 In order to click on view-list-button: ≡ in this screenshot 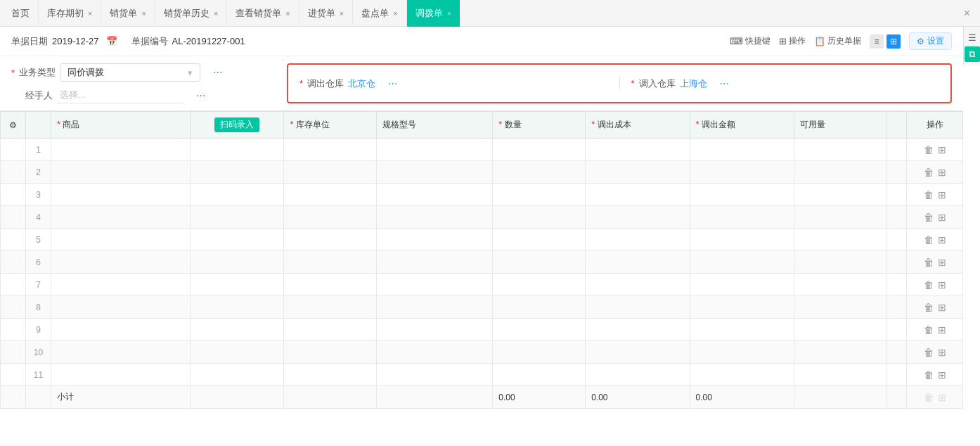, I will do `click(877, 42)`.